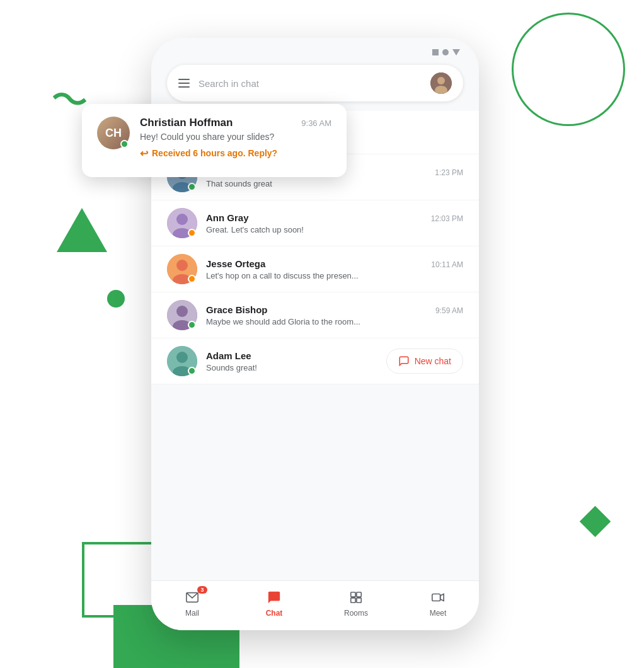 Image resolution: width=644 pixels, height=668 pixels. Describe the element at coordinates (568, 69) in the screenshot. I see `bg-circle-decoration` at that location.